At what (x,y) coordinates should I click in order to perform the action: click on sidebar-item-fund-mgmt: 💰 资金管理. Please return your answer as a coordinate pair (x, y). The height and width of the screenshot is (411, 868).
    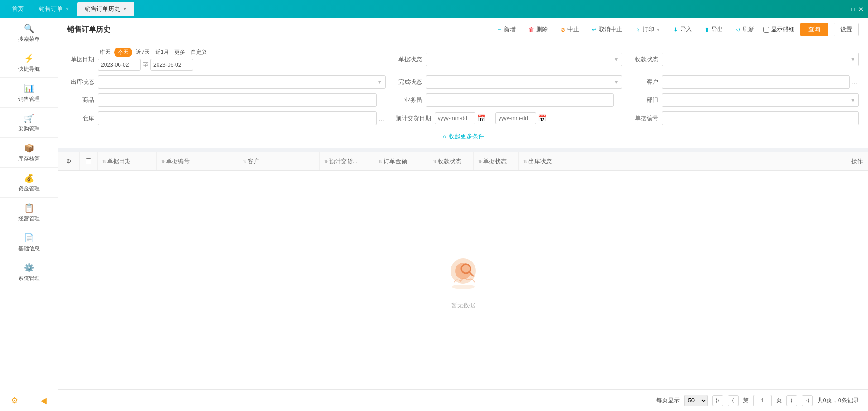
    Looking at the image, I should click on (29, 183).